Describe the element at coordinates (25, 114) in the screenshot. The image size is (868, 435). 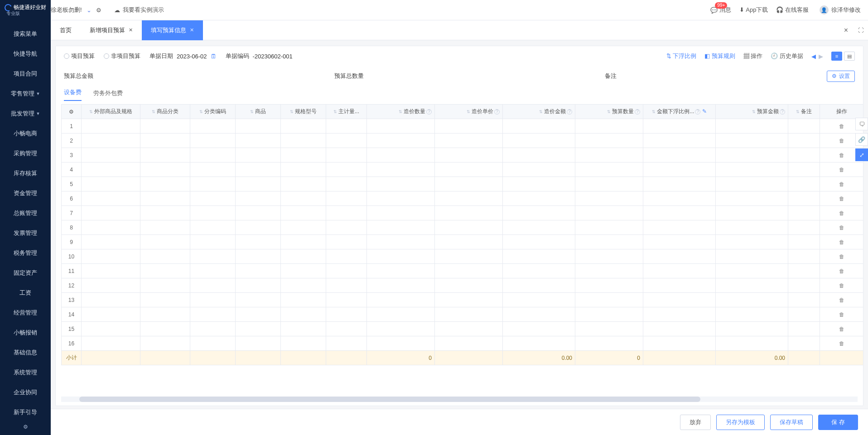
I see `sidebar-item-4: 批发管理▼` at that location.